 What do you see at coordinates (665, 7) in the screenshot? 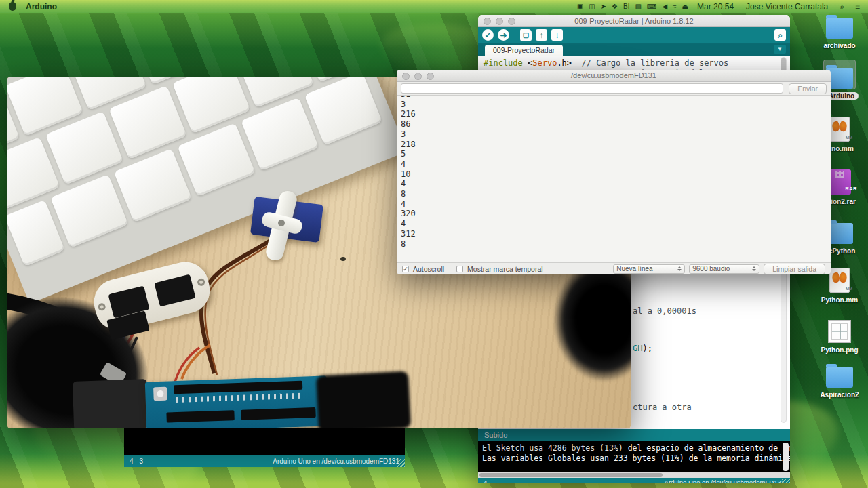
I see `status-icon-7: ◀` at bounding box center [665, 7].